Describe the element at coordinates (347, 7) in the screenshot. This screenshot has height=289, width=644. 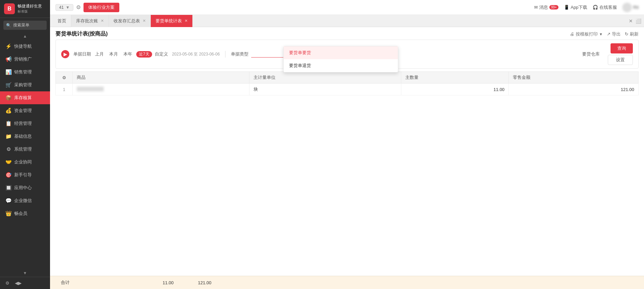
I see `topbar: 41 ▼ ⚙ 体验行业方案 ✉ 消息 99+ 📱 App下载 🎧 在线客服 R` at that location.